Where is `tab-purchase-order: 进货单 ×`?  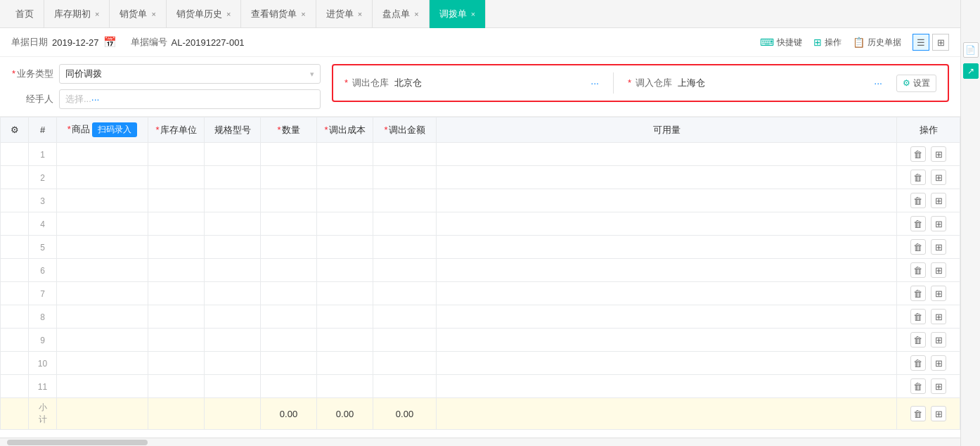
tab-purchase-order: 进货单 × is located at coordinates (344, 14).